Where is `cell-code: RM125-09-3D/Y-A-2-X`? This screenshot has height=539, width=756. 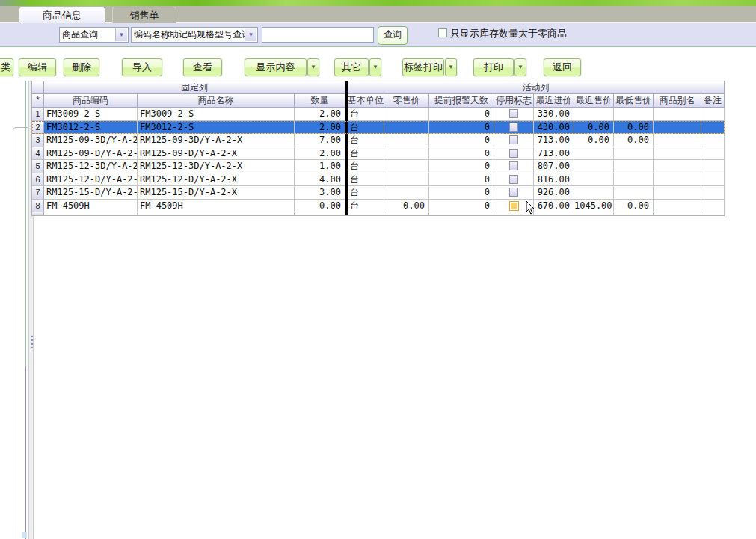 cell-code: RM125-09-3D/Y-A-2-X is located at coordinates (91, 141).